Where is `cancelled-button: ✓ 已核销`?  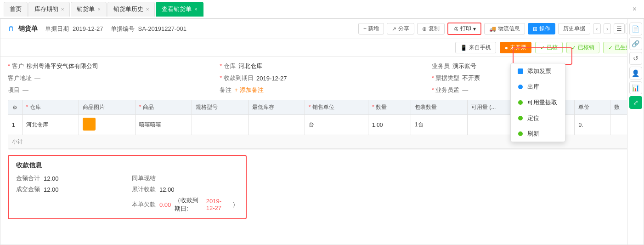 cancelled-button: ✓ 已核销 is located at coordinates (583, 48).